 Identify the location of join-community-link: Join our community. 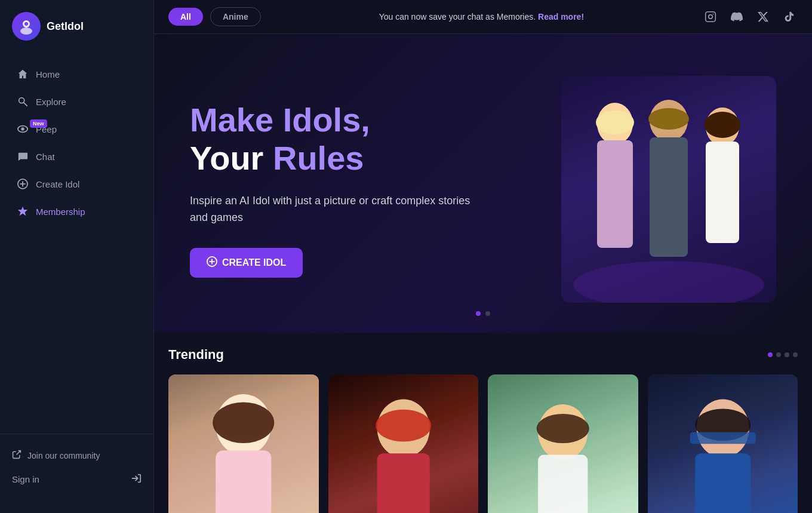
(76, 455).